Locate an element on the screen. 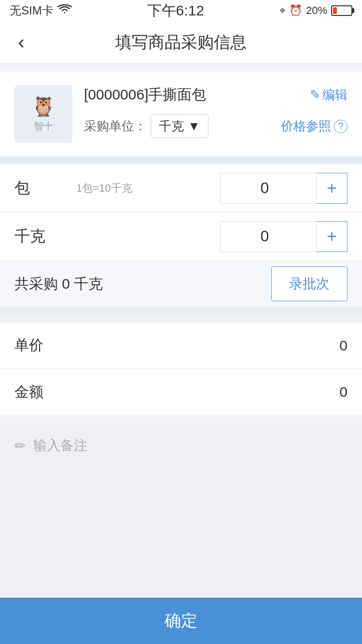  amount-value: 0 is located at coordinates (344, 392).